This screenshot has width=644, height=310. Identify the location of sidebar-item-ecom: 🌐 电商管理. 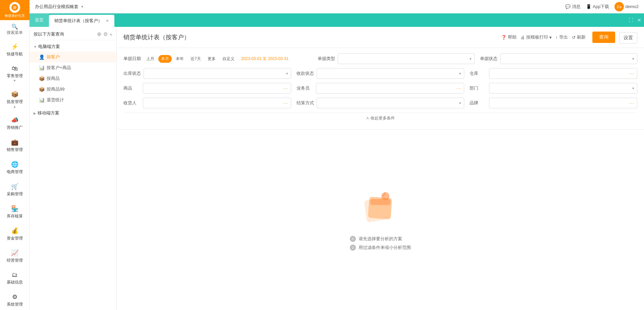
(15, 168).